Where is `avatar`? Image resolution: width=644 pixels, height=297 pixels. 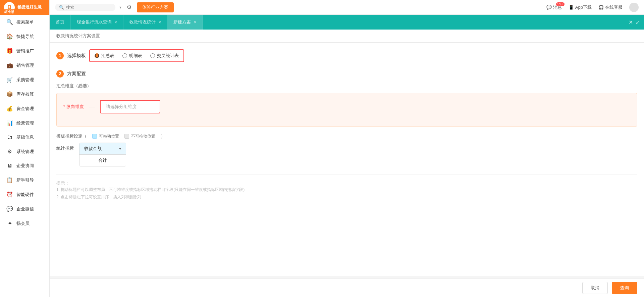 avatar is located at coordinates (634, 7).